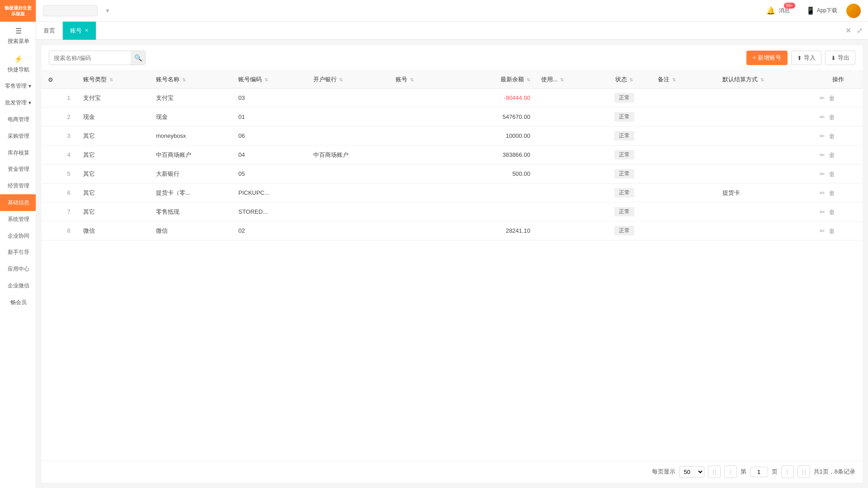 The image size is (868, 488). Describe the element at coordinates (90, 58) in the screenshot. I see `search-input` at that location.